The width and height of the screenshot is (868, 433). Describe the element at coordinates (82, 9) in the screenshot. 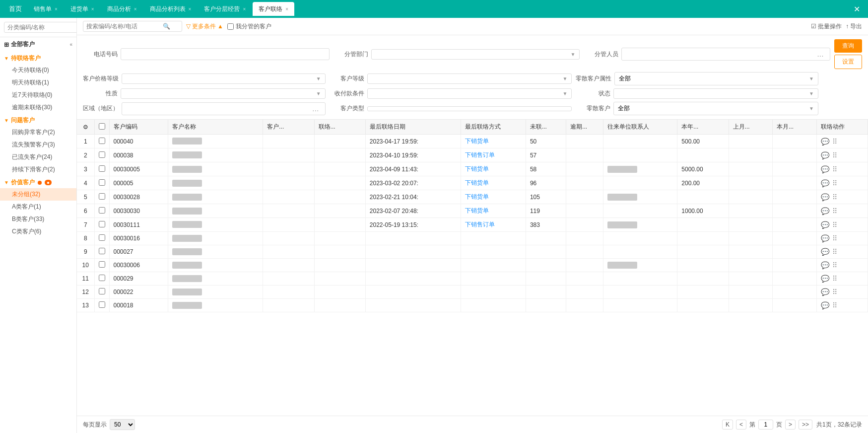

I see `tab-purchase-order: 进货单 ×` at that location.